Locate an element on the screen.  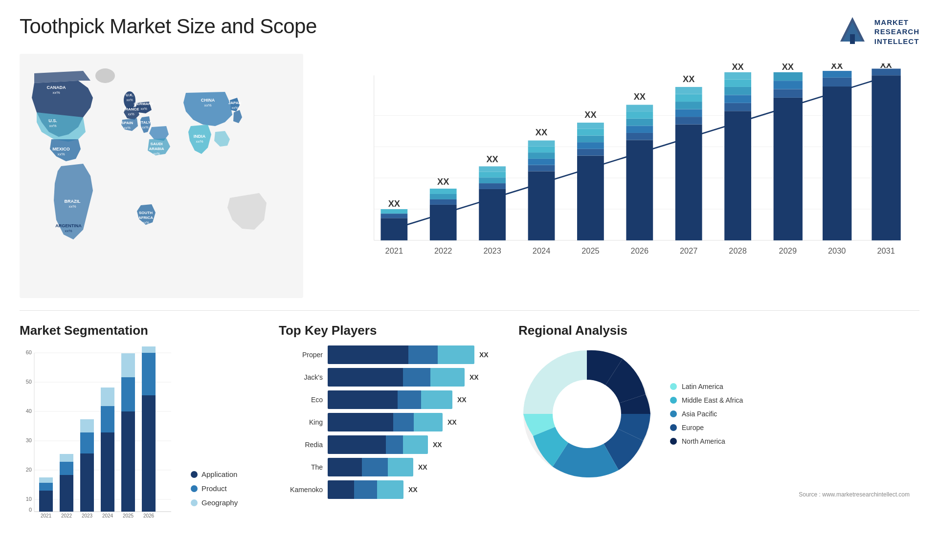
svg-text: JAPAN is located at coordinates (235, 103).